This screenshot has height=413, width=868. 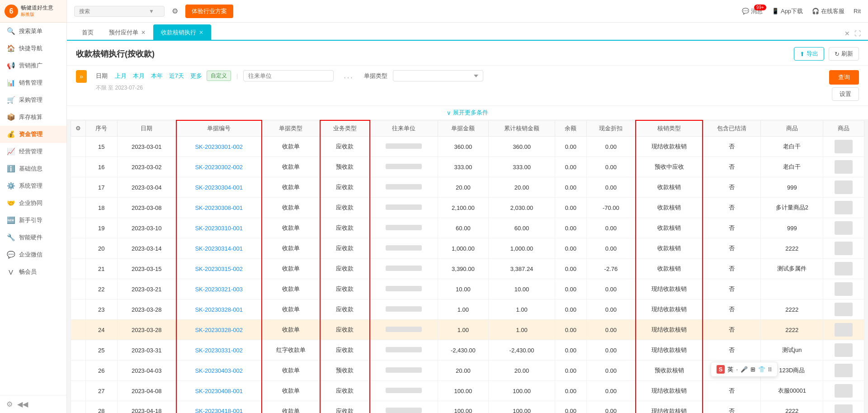 I want to click on doc-no-link: SK-20230304-001, so click(x=219, y=187).